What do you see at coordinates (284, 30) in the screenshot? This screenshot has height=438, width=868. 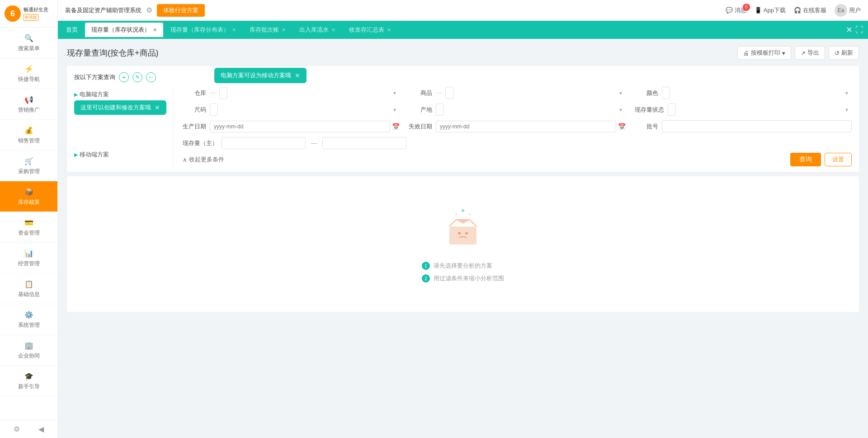 I see `tab-batch-close: ✕` at bounding box center [284, 30].